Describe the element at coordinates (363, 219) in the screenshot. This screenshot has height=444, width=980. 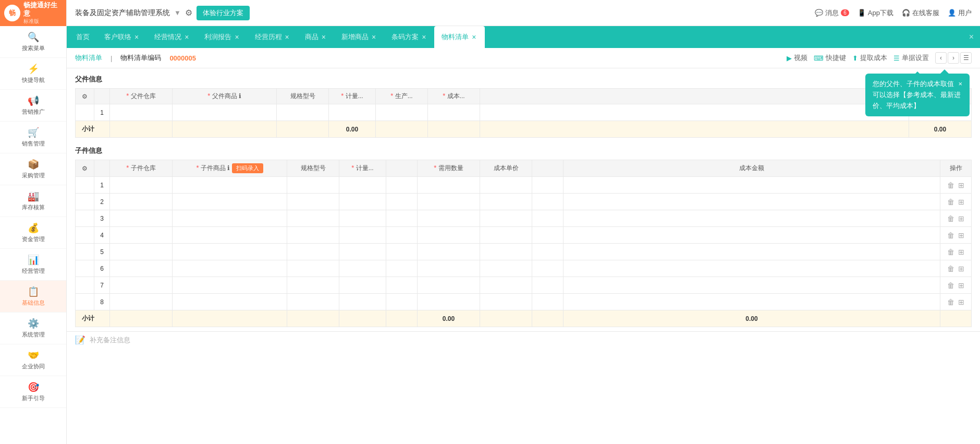
I see `child-row3-unit` at that location.